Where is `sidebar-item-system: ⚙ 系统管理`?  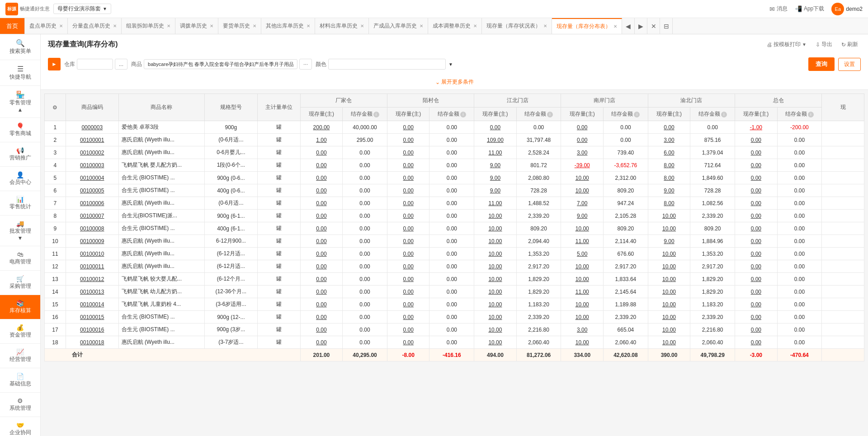 sidebar-item-system: ⚙ 系统管理 is located at coordinates (20, 405).